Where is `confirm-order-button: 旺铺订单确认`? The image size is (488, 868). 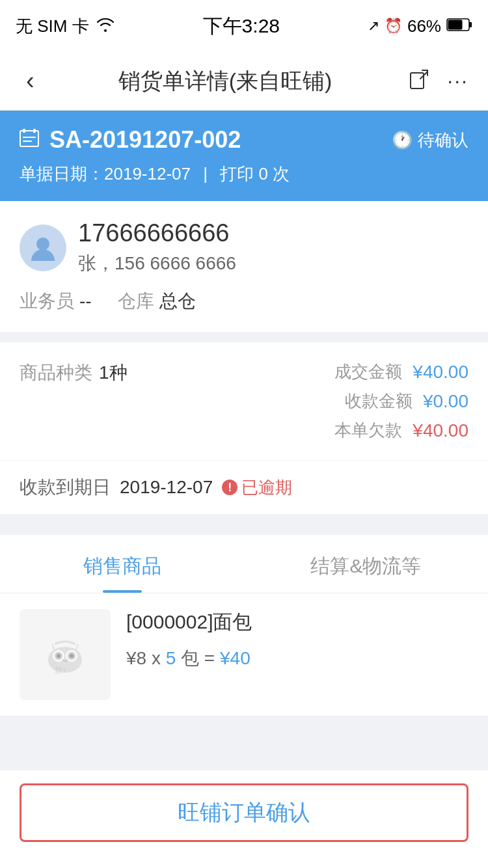
confirm-order-button: 旺铺订单确认 is located at coordinates (244, 813).